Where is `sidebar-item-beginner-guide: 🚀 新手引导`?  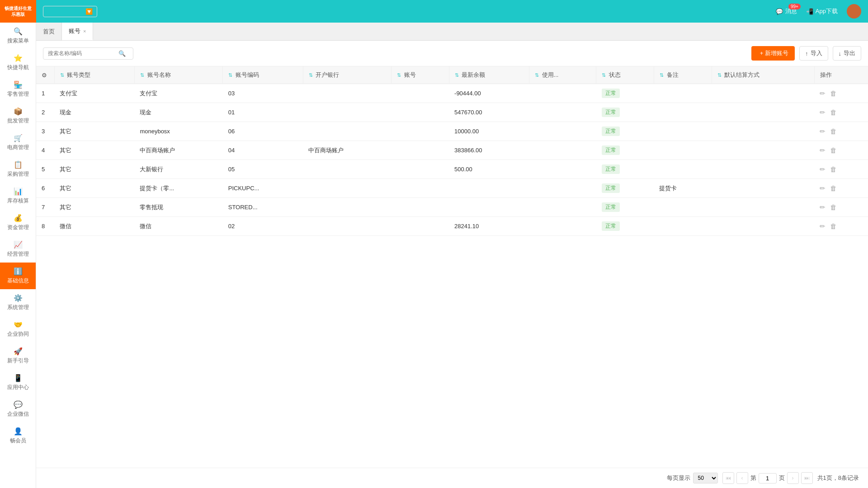
sidebar-item-beginner-guide: 🚀 新手引导 is located at coordinates (18, 356).